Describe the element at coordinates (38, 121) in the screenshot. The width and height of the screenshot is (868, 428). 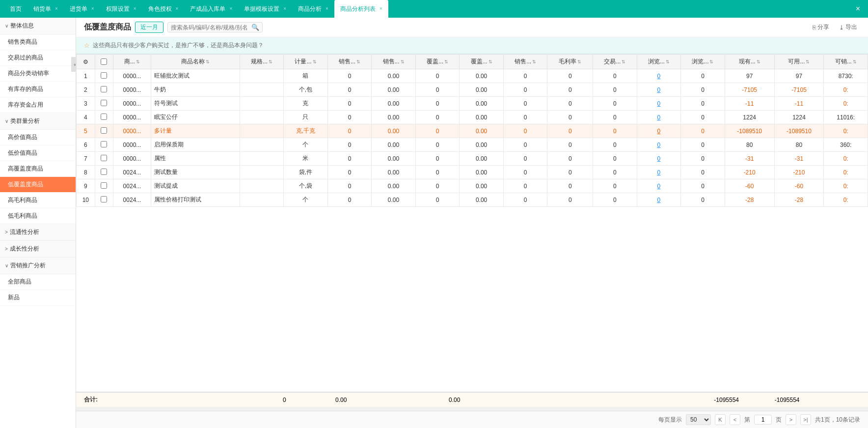
I see `sidebar-section-group: ∨ 类群量分析` at that location.